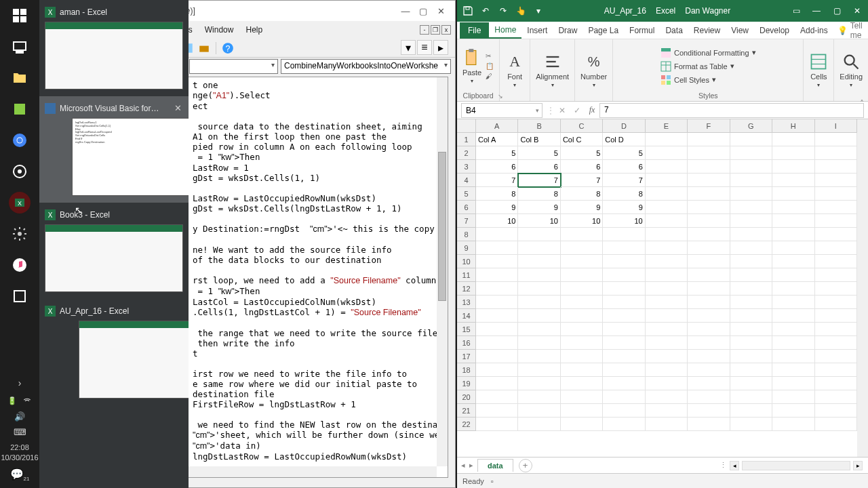 The image size is (868, 488). I want to click on row-header: 17, so click(467, 357).